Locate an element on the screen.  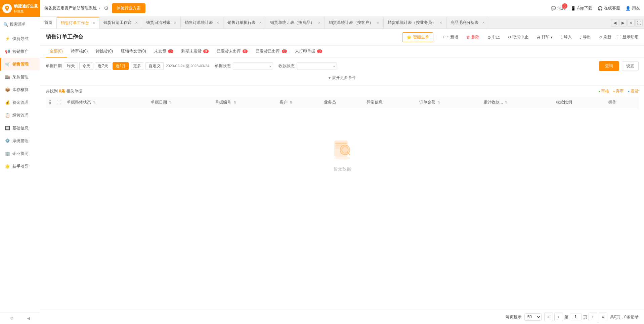
filter-date-custom: 自定义 is located at coordinates (155, 66).